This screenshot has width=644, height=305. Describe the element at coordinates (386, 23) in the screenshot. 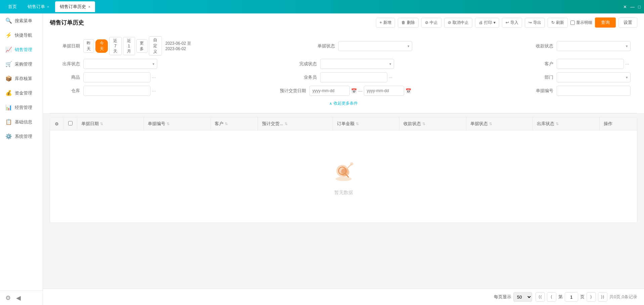

I see `new-button: + 新增` at that location.